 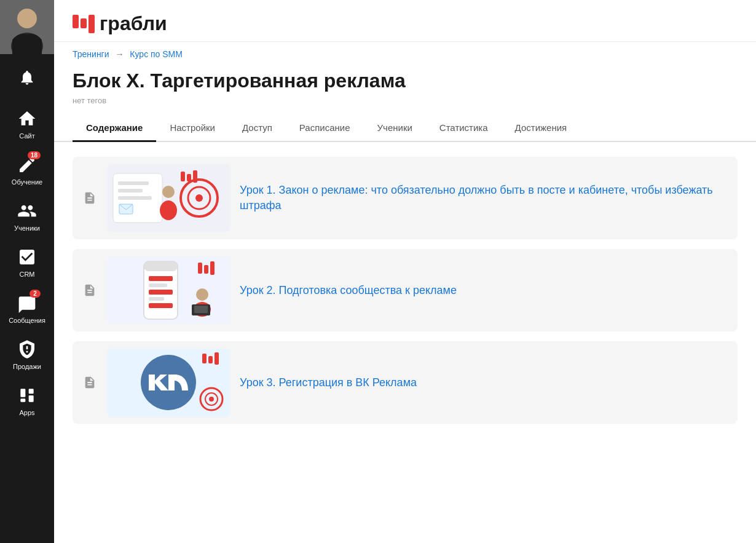 I want to click on lesson-title-3: Урок 3. Регистрация в ВК Реклама, so click(x=328, y=382).